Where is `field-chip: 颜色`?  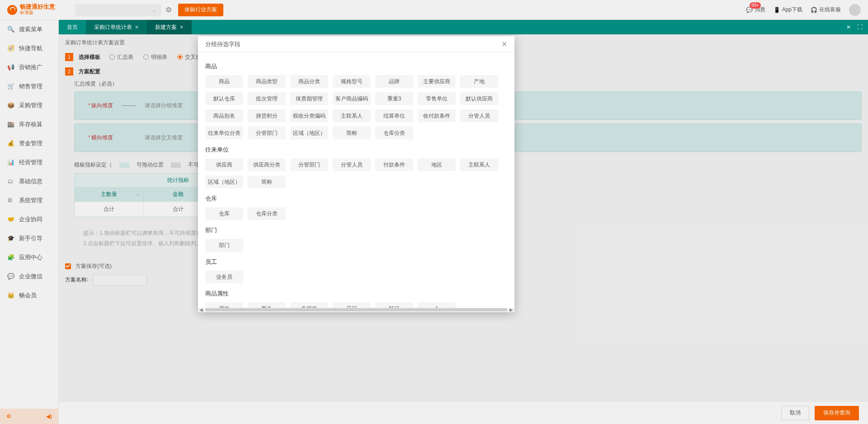
field-chip: 颜色 is located at coordinates (267, 305).